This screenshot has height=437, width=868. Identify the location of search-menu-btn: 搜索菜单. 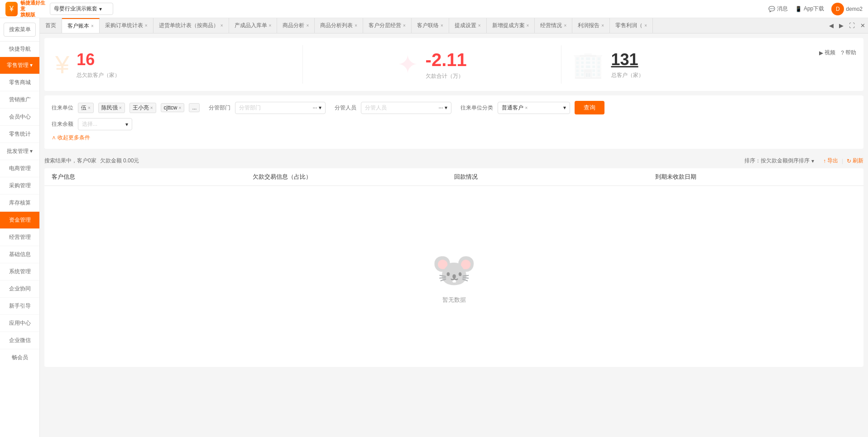
(20, 30).